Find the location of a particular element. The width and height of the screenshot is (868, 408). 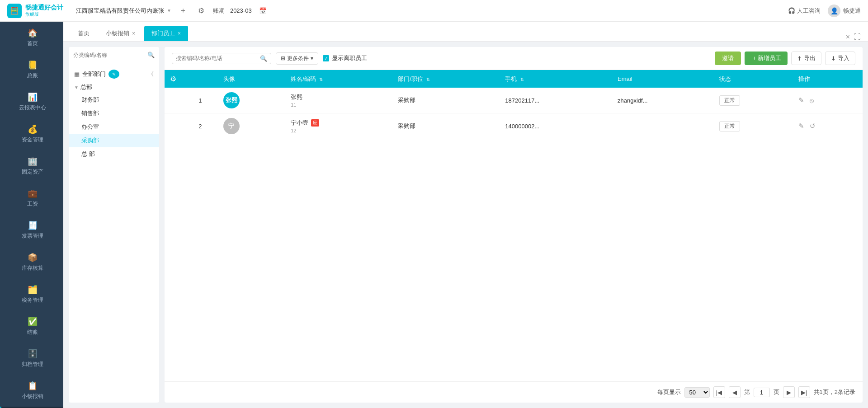

tab-home: 首页 is located at coordinates (84, 33).